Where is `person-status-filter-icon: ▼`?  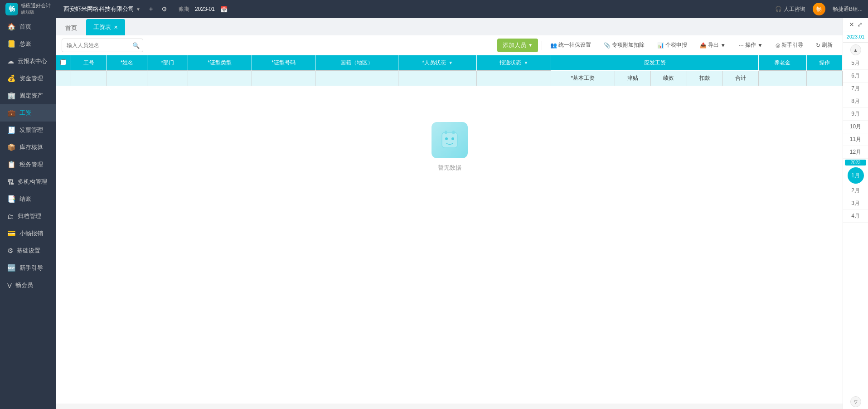
person-status-filter-icon: ▼ is located at coordinates (451, 63).